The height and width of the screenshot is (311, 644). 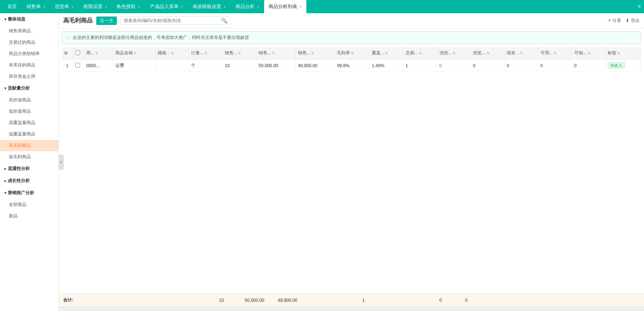 What do you see at coordinates (29, 100) in the screenshot?
I see `sidebar-item-1-0: 高价值商品` at bounding box center [29, 100].